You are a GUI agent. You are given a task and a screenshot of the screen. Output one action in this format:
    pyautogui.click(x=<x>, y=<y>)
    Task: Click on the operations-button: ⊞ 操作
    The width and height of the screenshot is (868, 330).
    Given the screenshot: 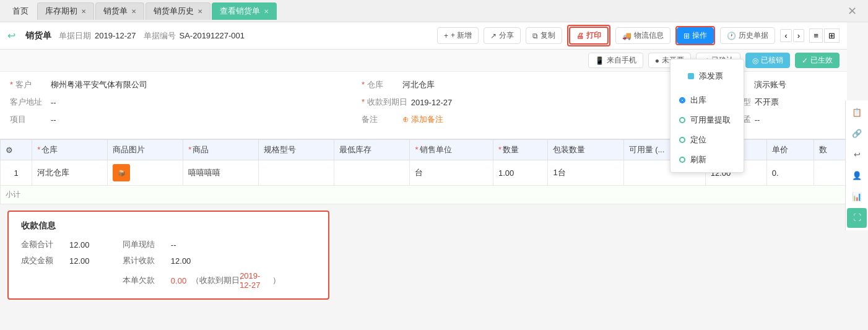 What is the action you would take?
    pyautogui.click(x=695, y=36)
    